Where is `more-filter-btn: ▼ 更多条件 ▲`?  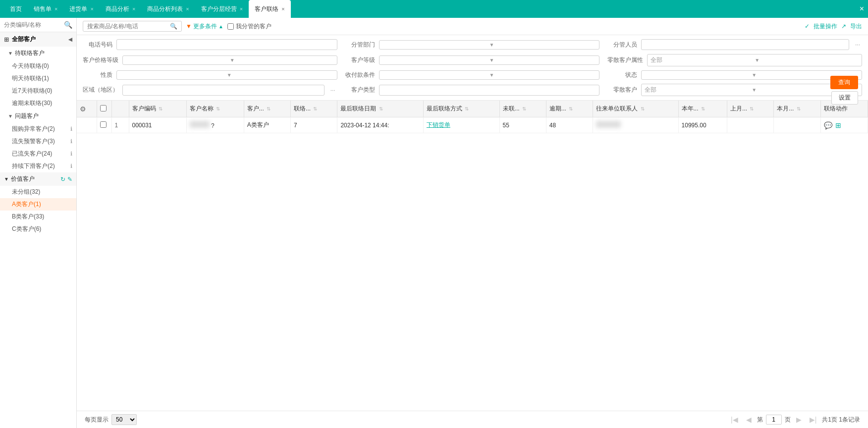 more-filter-btn: ▼ 更多条件 ▲ is located at coordinates (205, 27).